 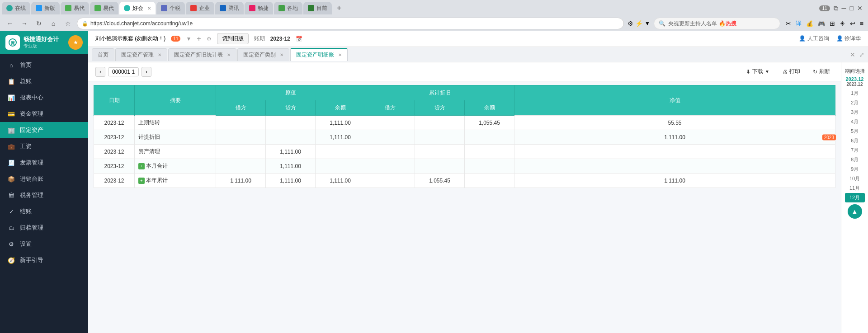 I want to click on refresh-btn: ↻ 刷新, so click(x=821, y=71).